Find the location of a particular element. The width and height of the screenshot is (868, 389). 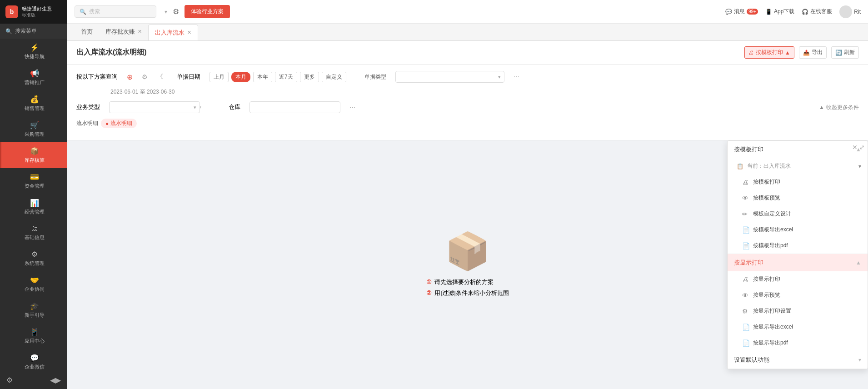

date-tag-last-7days: 近7天 is located at coordinates (286, 77).